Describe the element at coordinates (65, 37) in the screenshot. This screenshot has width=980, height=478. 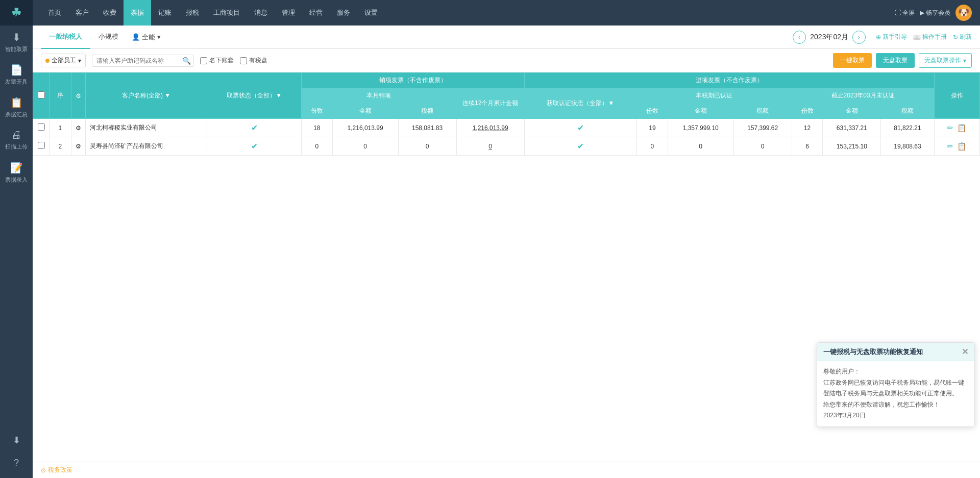
I see `subtab-general-taxpayer: 一般纳税人` at that location.